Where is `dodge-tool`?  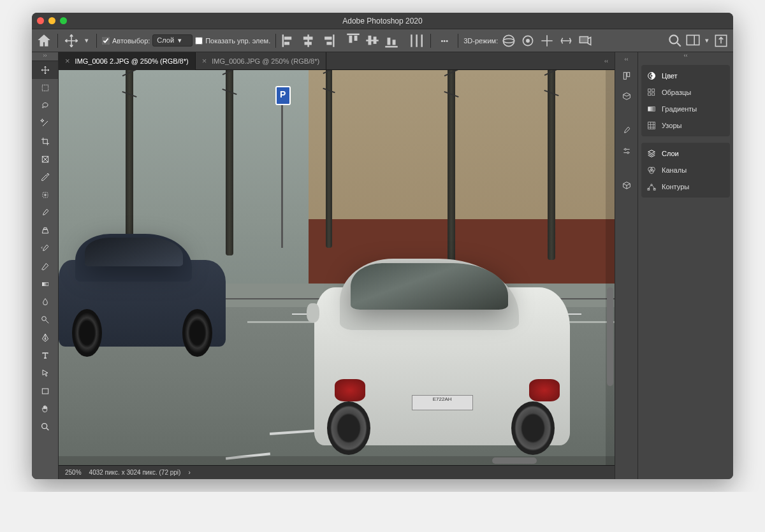
dodge-tool is located at coordinates (45, 320).